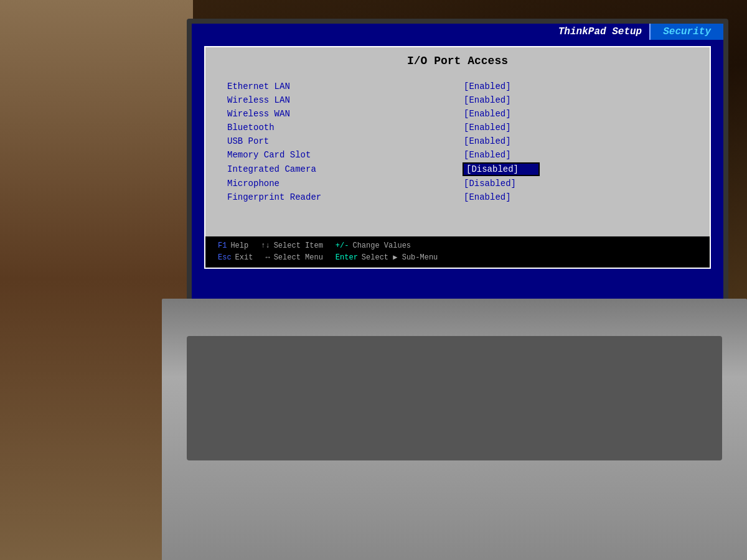 Image resolution: width=747 pixels, height=560 pixels. What do you see at coordinates (299, 246) in the screenshot?
I see `select-item-label: Select Item` at bounding box center [299, 246].